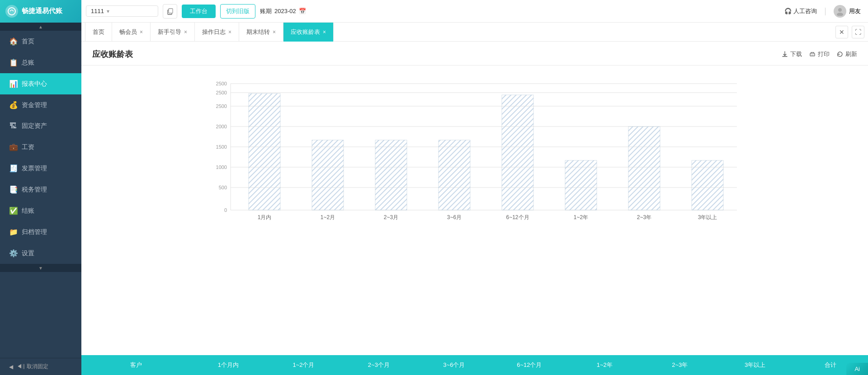  What do you see at coordinates (170, 11) in the screenshot?
I see `copy-button` at bounding box center [170, 11].